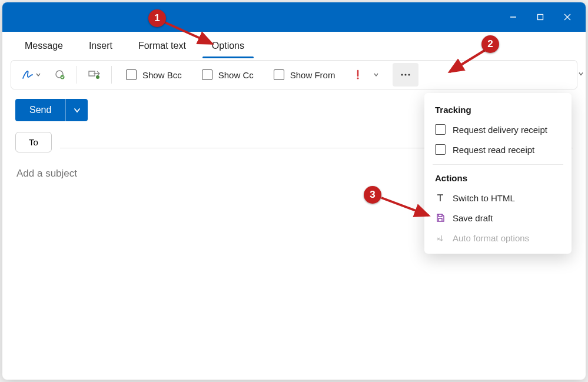 The image size is (588, 382). Describe the element at coordinates (500, 129) in the screenshot. I see `request-delivery-label: Request delivery receipt` at that location.